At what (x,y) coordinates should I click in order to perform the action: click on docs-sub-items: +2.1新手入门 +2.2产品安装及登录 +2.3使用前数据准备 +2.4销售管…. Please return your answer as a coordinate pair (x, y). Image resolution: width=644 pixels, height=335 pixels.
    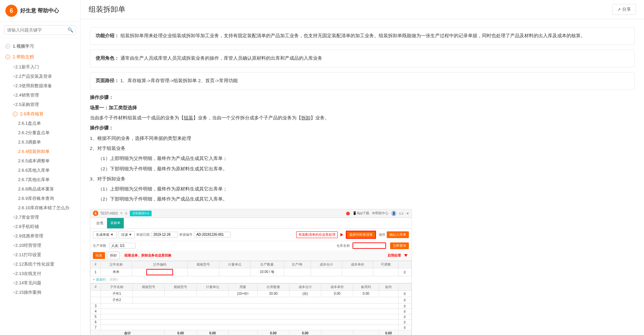
    Looking at the image, I should click on (40, 180).